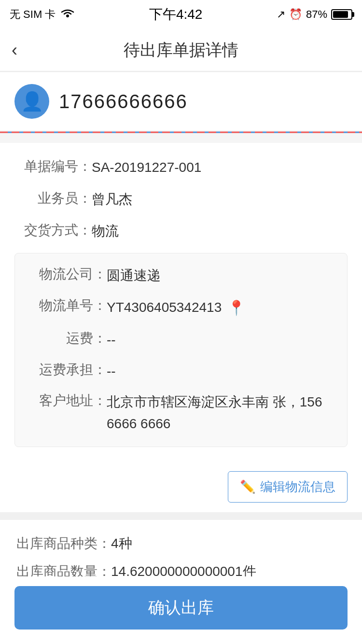 The image size is (362, 644). I want to click on order-number-value: SA-20191227-001, so click(220, 168).